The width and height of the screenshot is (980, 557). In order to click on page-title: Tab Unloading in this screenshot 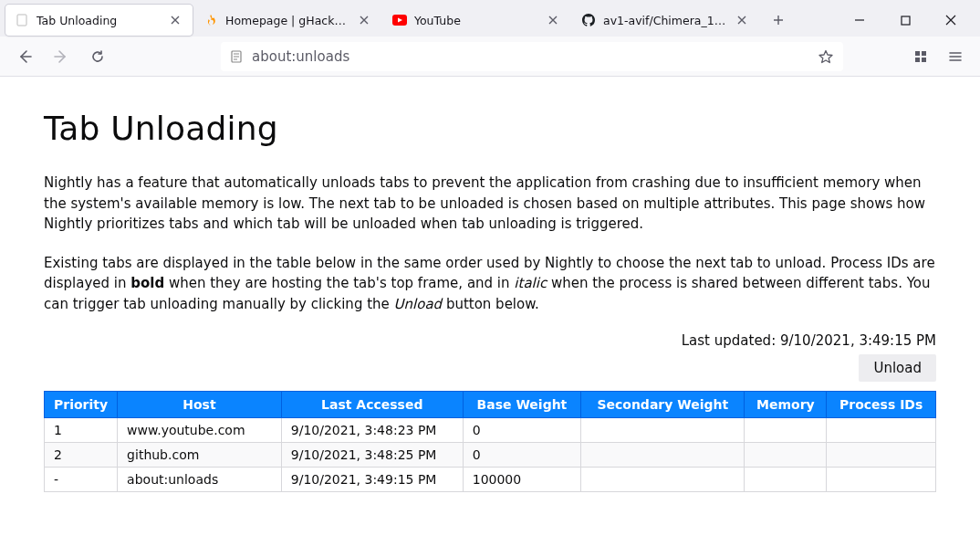, I will do `click(490, 128)`.